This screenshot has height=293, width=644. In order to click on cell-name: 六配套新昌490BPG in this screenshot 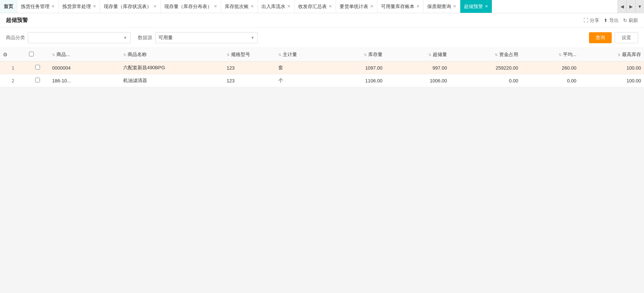, I will do `click(172, 68)`.